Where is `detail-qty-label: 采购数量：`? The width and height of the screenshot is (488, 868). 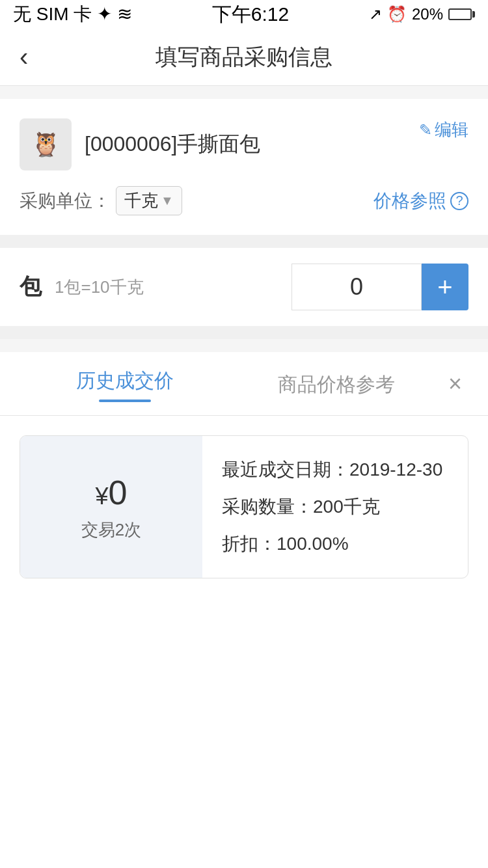 detail-qty-label: 采购数量： is located at coordinates (267, 506).